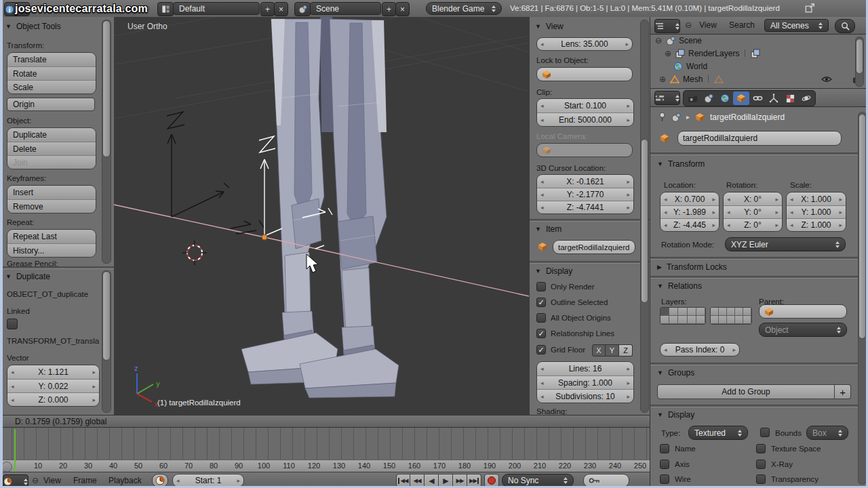 The image size is (868, 488). What do you see at coordinates (692, 98) in the screenshot?
I see `tab-render` at bounding box center [692, 98].